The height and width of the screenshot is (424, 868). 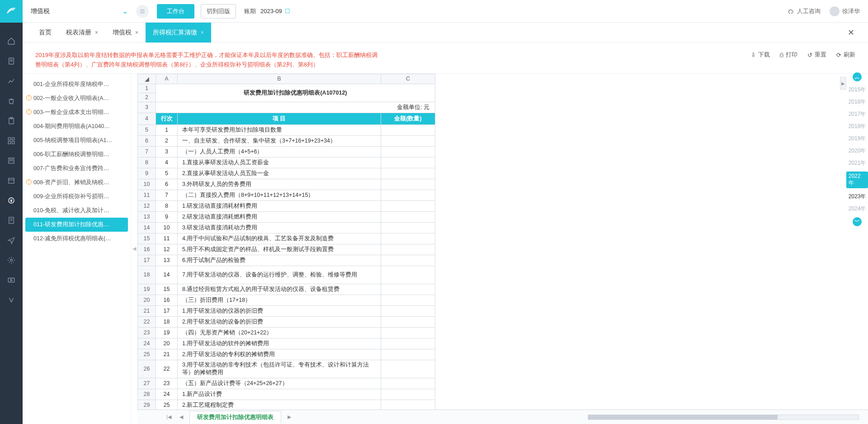 What do you see at coordinates (147, 206) in the screenshot?
I see `row-header: 12` at bounding box center [147, 206].